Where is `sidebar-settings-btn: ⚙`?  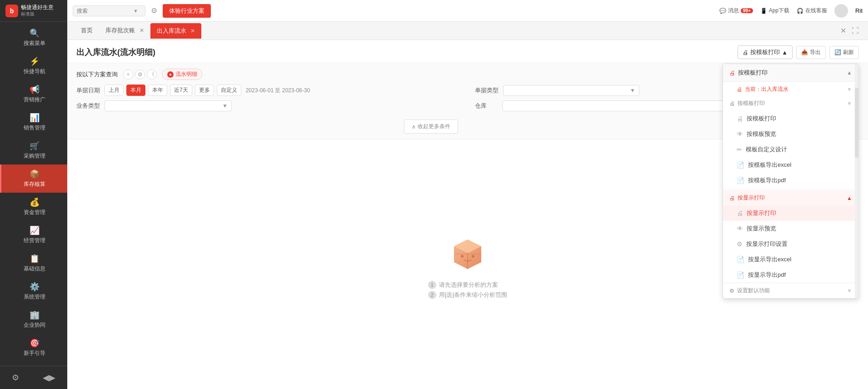
sidebar-settings-btn: ⚙ is located at coordinates (15, 378).